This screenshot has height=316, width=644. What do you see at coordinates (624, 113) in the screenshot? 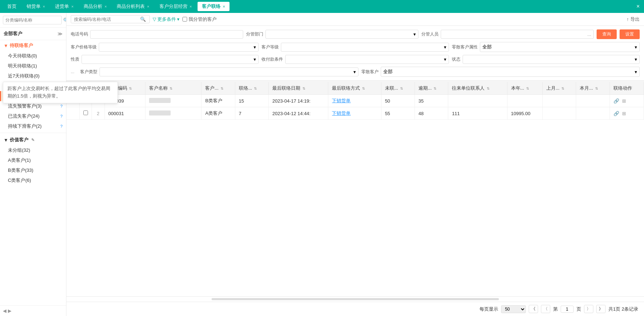
I see `action-menu-icon-2: ⊞` at bounding box center [624, 113].